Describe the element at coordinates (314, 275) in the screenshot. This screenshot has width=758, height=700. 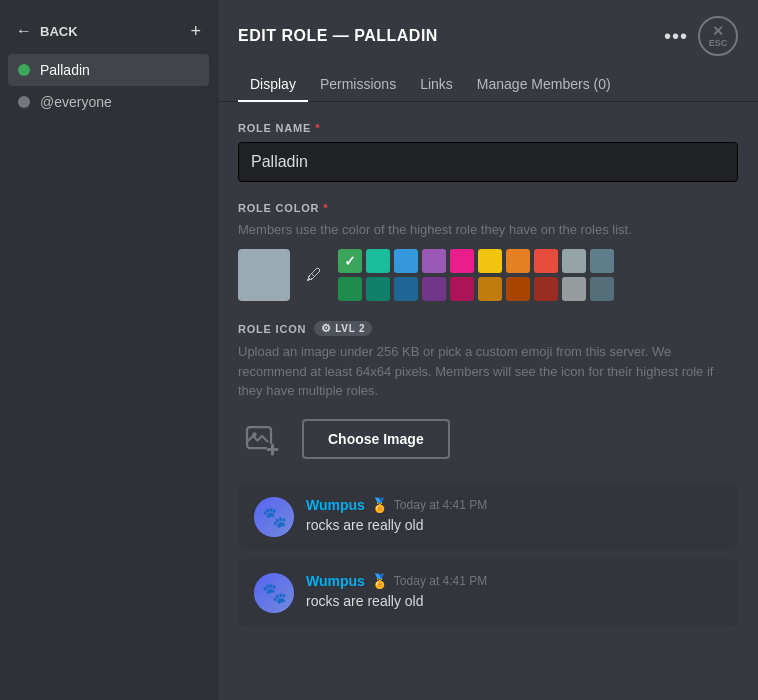
I see `eyedropper-button: 🖊` at that location.